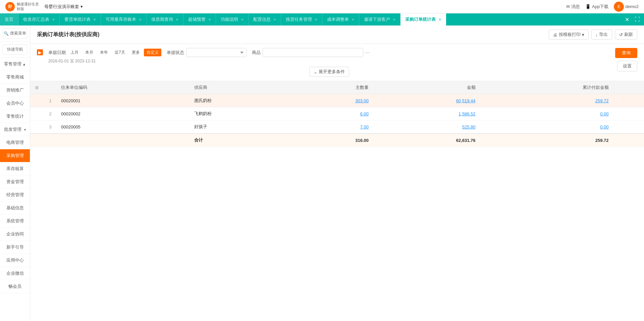  Describe the element at coordinates (240, 88) in the screenshot. I see `supplier-name-col-header: 供应商` at that location.